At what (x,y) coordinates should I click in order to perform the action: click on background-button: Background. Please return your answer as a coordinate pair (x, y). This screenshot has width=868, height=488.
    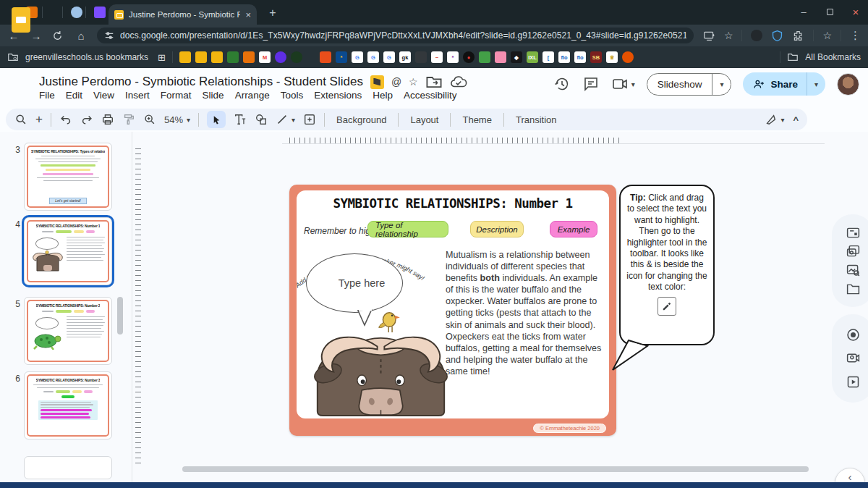
    Looking at the image, I should click on (362, 120).